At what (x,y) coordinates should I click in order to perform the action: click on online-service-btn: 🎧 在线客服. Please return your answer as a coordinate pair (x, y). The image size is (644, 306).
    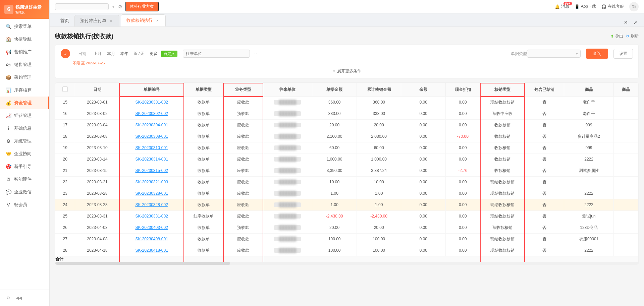
    Looking at the image, I should click on (612, 7).